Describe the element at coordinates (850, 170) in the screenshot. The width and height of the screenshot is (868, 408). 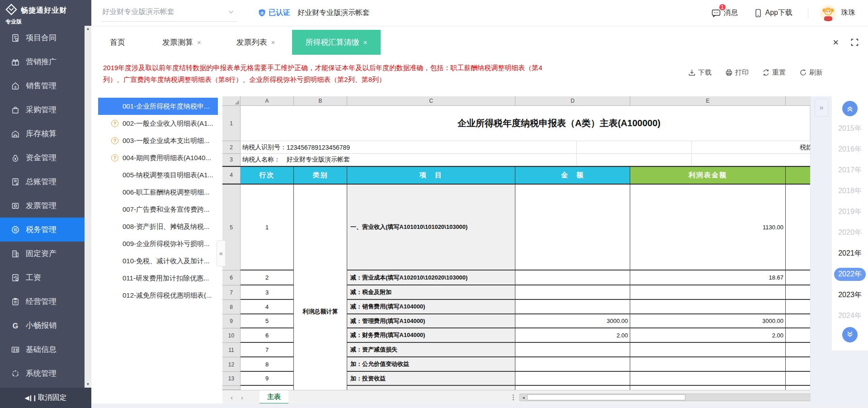
I see `year-2017: 2017年` at that location.